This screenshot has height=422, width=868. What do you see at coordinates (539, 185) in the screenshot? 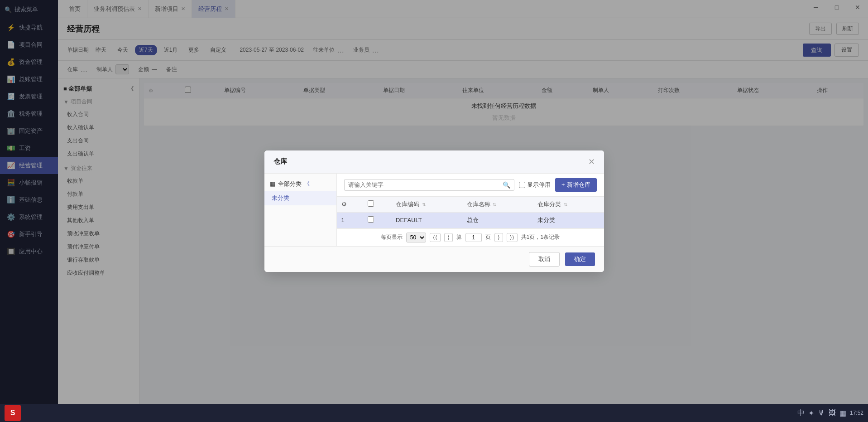
I see `show-disabled-text: 显示停用` at bounding box center [539, 185].